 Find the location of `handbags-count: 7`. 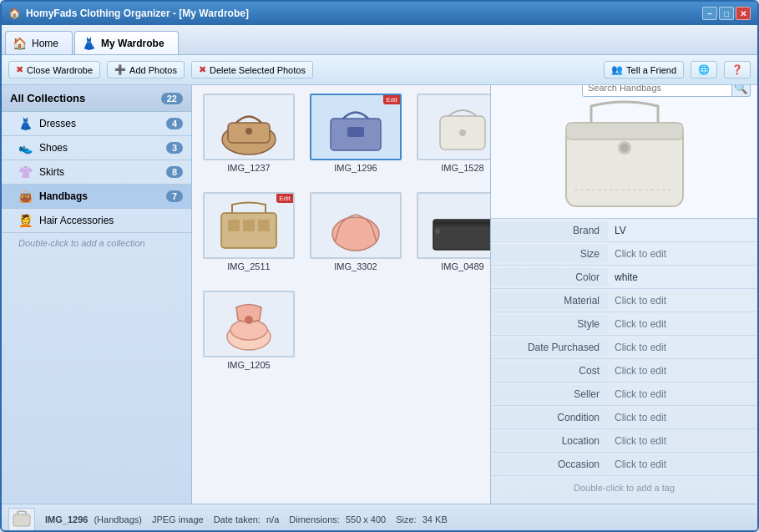

handbags-count: 7 is located at coordinates (175, 196).